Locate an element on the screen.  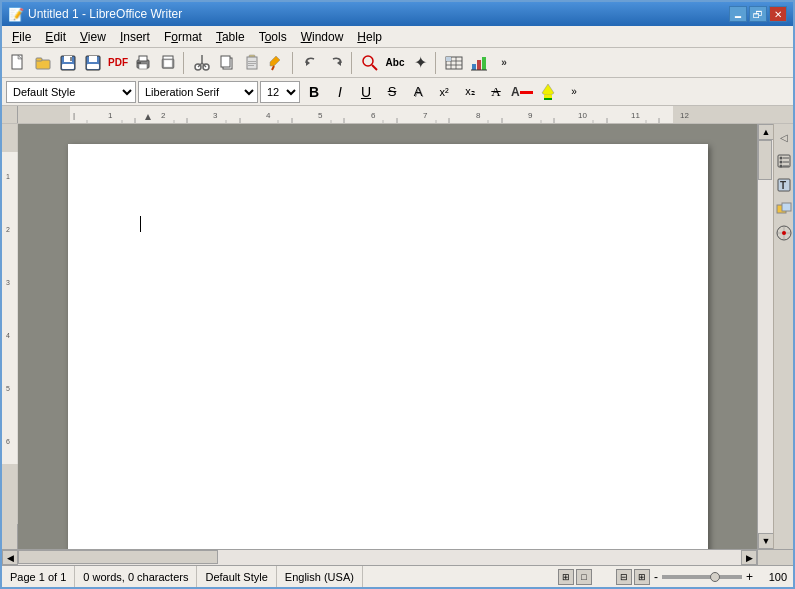
svg-text: 5 is located at coordinates (8, 388).